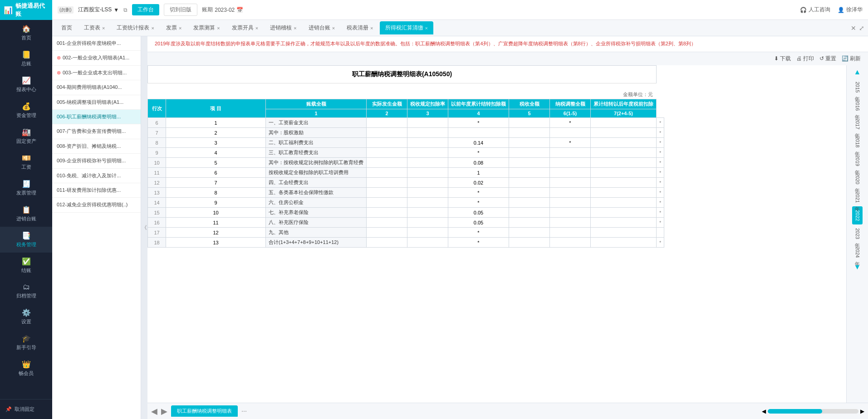  I want to click on year-button-2019年: 2019年, so click(858, 161).